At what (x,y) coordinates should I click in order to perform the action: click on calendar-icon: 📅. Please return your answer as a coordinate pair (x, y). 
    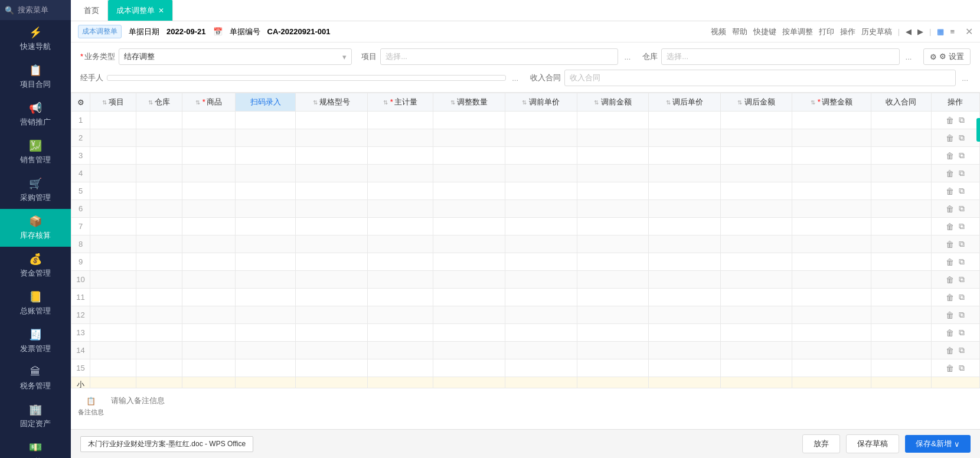
    Looking at the image, I should click on (218, 32).